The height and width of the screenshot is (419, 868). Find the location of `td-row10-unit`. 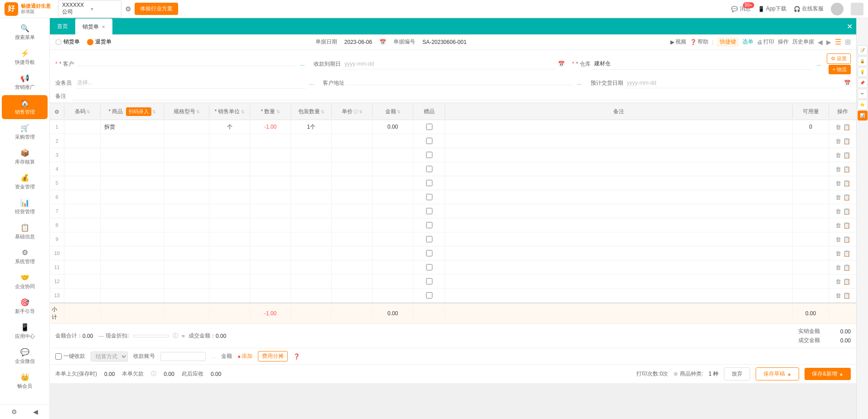

td-row10-unit is located at coordinates (230, 253).